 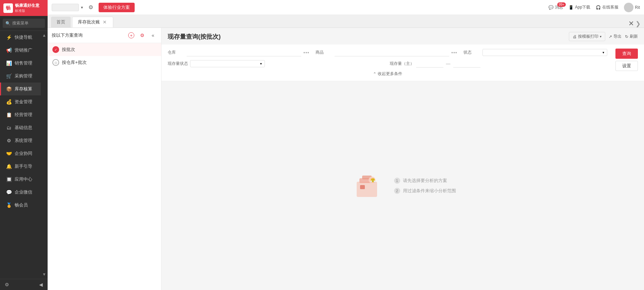 I want to click on warehouse-more-button: •••, so click(x=306, y=53).